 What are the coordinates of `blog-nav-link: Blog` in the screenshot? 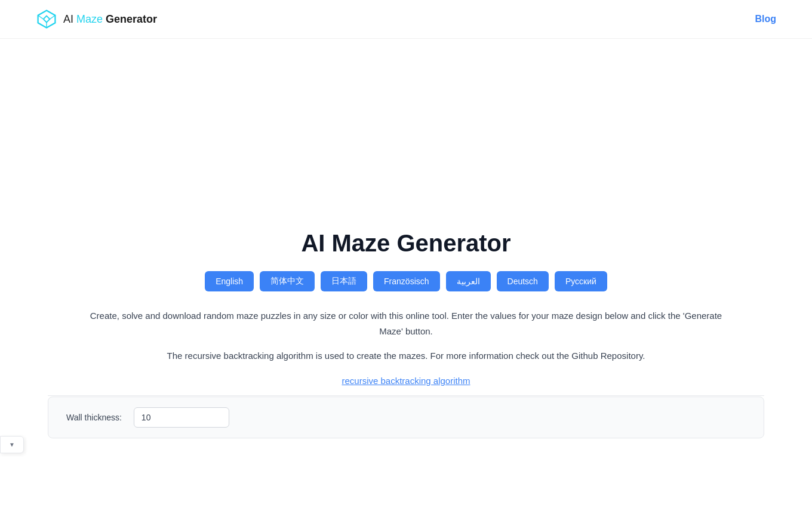 It's located at (765, 19).